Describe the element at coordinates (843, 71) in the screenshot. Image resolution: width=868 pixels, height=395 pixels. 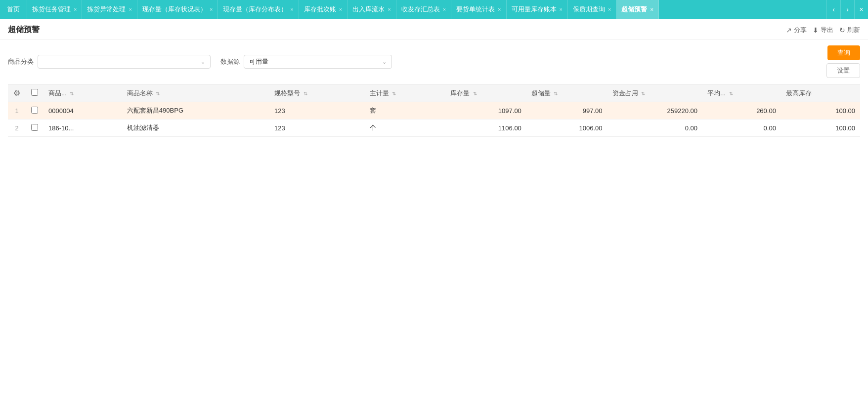
I see `settings-button: 设置` at that location.